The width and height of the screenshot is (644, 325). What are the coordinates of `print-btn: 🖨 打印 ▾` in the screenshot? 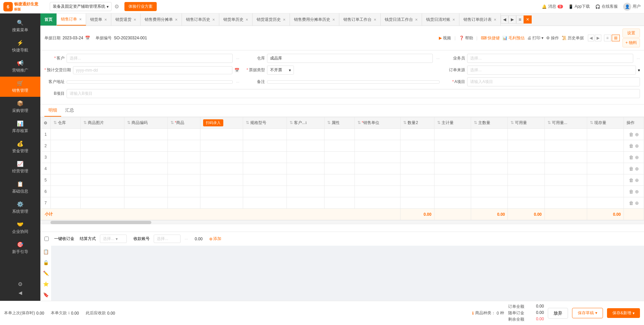 It's located at (535, 38).